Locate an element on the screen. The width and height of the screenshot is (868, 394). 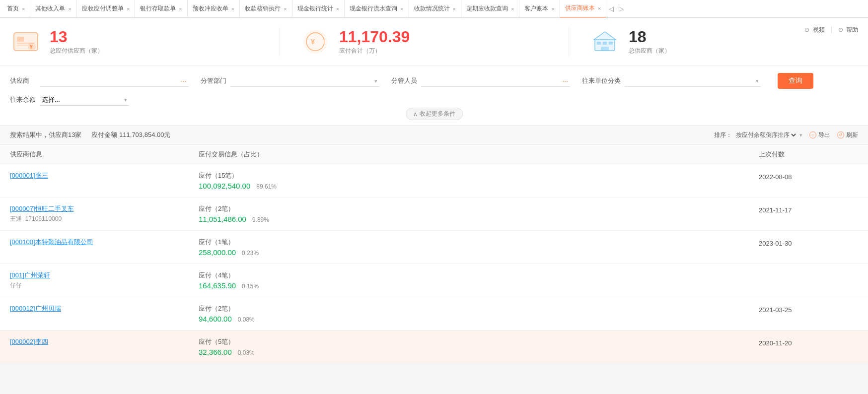
supplier-input is located at coordinates (114, 81).